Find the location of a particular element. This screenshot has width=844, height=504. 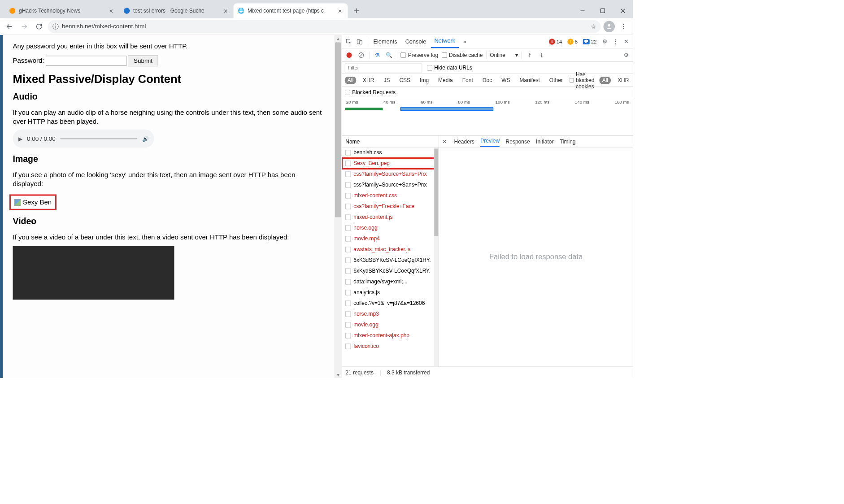

back-button is located at coordinates (10, 26).